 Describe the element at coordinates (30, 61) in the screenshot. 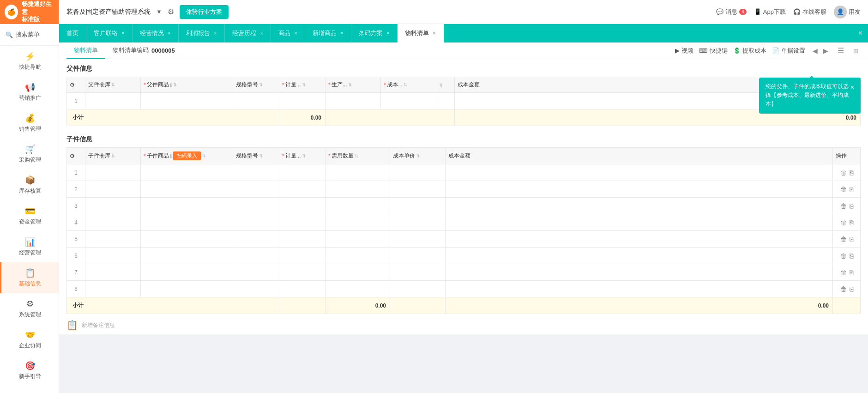

I see `sidebar-item-quick-nav: ⚡ 快捷导航` at that location.